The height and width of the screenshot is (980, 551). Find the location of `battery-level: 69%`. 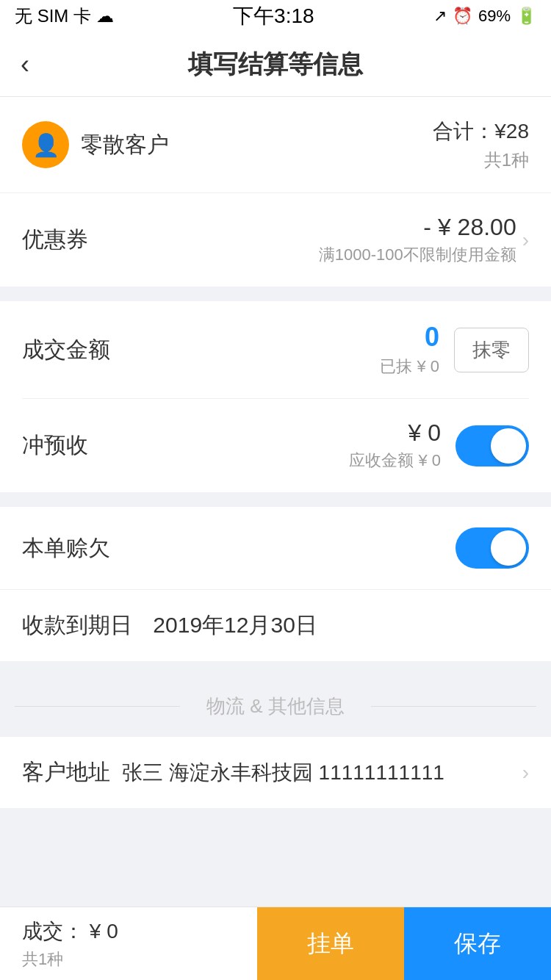

battery-level: 69% is located at coordinates (494, 16).